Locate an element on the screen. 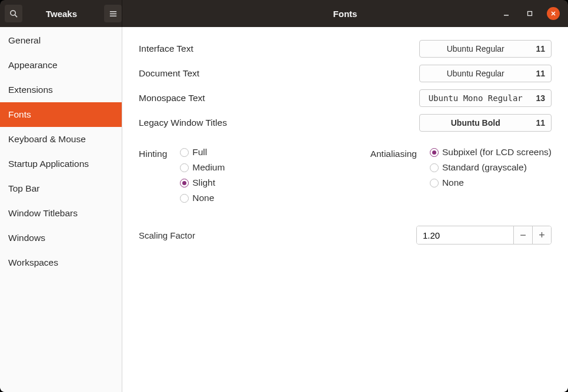 The image size is (568, 392). radio-label: Full is located at coordinates (200, 152).